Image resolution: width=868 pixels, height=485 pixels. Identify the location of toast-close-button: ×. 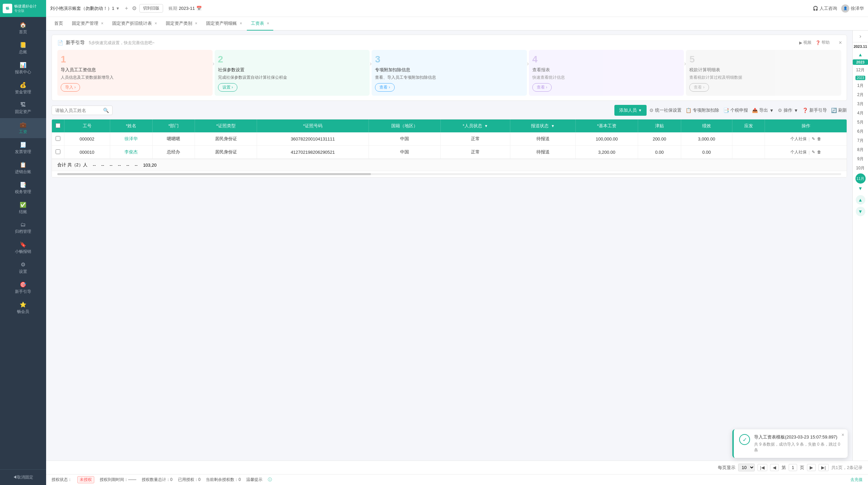
(843, 435).